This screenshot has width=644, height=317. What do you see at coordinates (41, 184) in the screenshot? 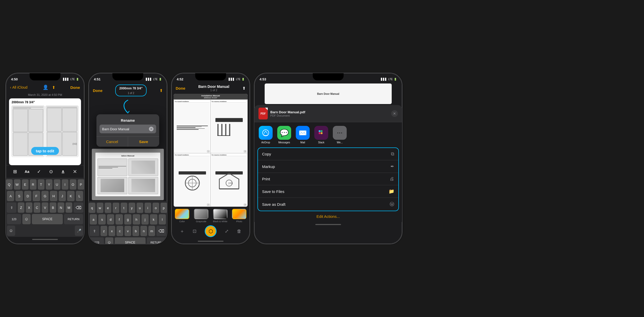
I see `key-t: T` at bounding box center [41, 184].